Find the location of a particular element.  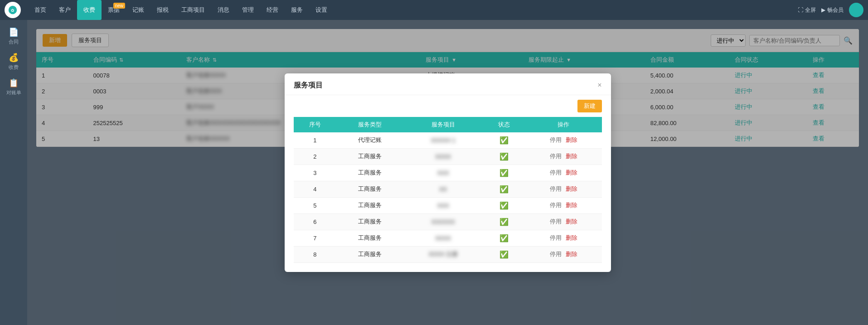

nav-message: 消息 is located at coordinates (223, 10).